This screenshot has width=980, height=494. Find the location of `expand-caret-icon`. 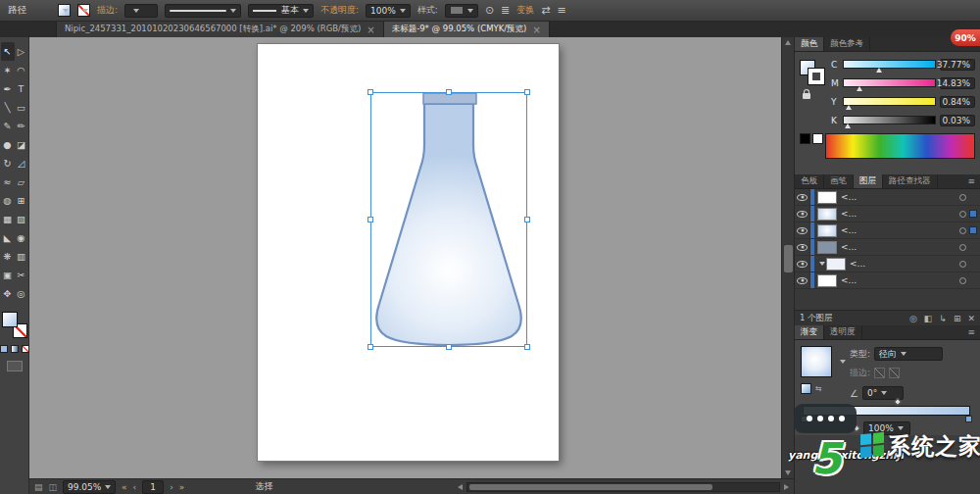

expand-caret-icon is located at coordinates (821, 264).